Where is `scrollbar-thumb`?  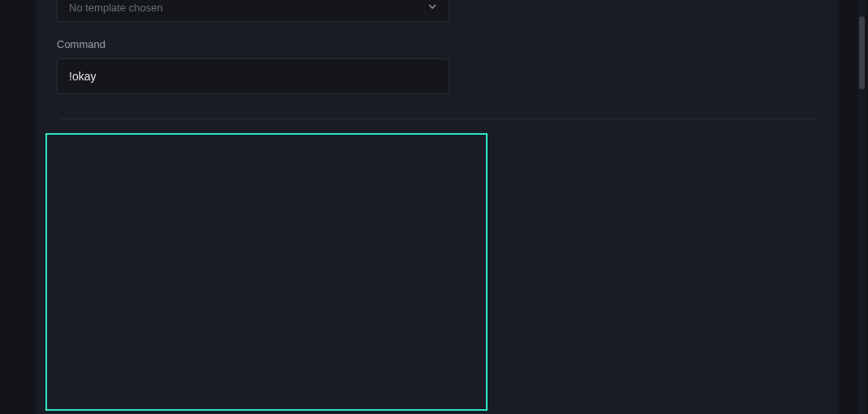
scrollbar-thumb is located at coordinates (862, 53).